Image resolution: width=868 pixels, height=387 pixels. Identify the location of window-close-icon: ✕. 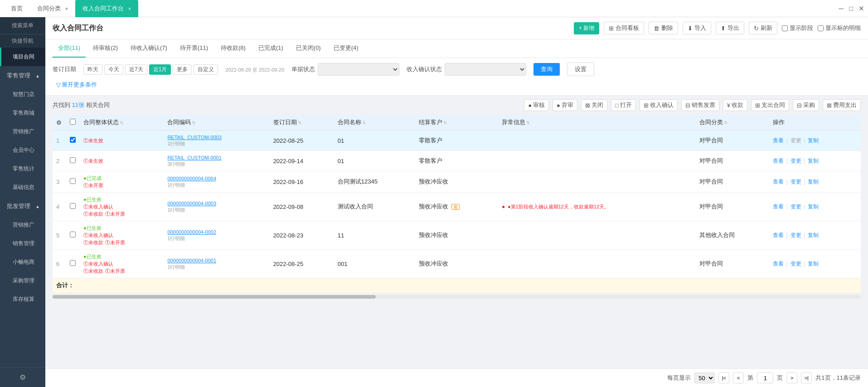
(861, 9).